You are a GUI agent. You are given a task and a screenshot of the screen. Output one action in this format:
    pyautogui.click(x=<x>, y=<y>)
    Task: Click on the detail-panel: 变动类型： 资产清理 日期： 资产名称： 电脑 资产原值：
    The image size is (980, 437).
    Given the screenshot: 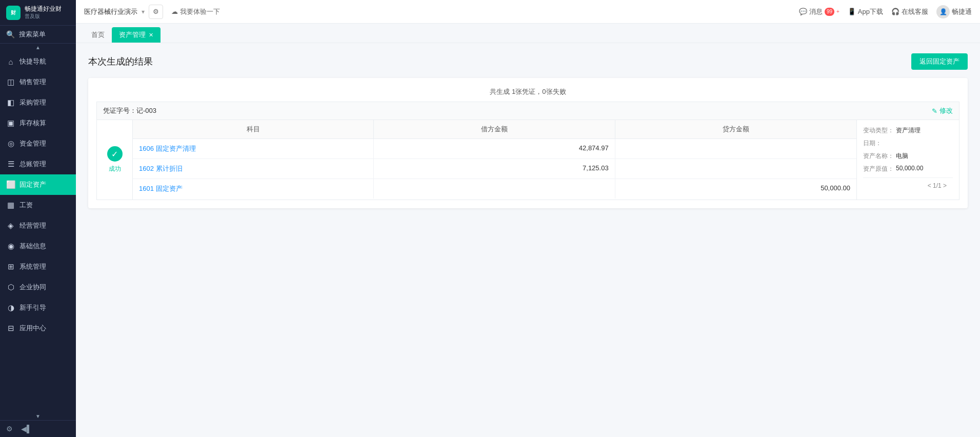 What is the action you would take?
    pyautogui.click(x=908, y=160)
    